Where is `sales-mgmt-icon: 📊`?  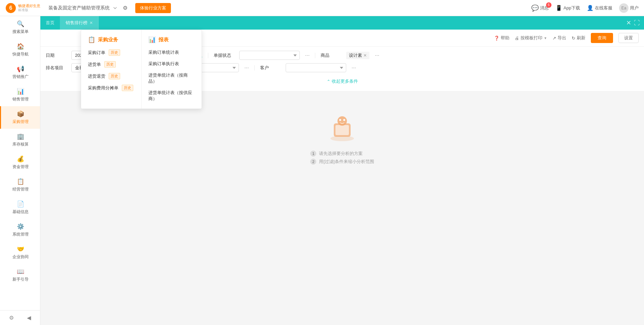 sales-mgmt-icon: 📊 is located at coordinates (21, 91).